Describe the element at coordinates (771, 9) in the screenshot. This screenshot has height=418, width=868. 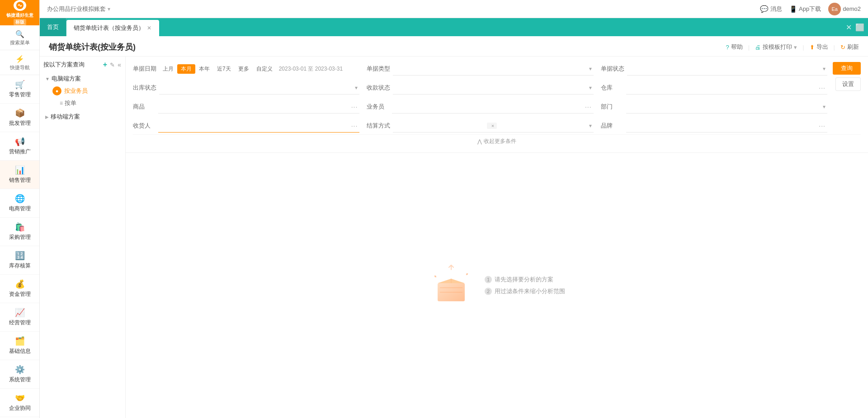
I see `message-action: 💬 消息` at that location.